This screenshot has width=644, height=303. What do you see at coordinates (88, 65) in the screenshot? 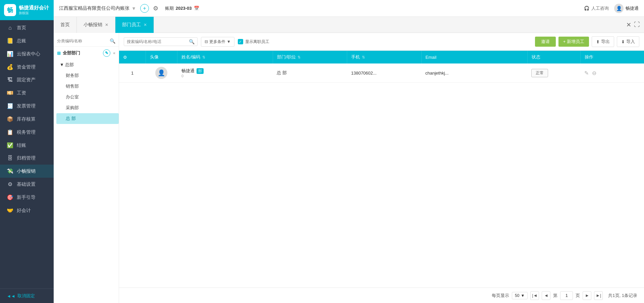
I see `dept-item-zongbu-parent: ▼ 总部` at bounding box center [88, 65].